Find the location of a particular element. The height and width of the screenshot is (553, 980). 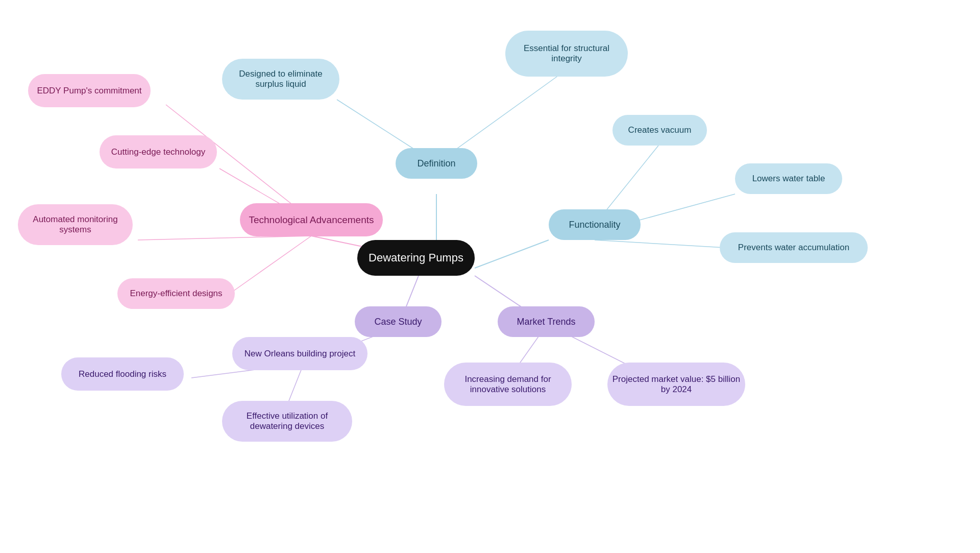

reduced-flooding-node: Reduced flooding risks is located at coordinates (122, 374).